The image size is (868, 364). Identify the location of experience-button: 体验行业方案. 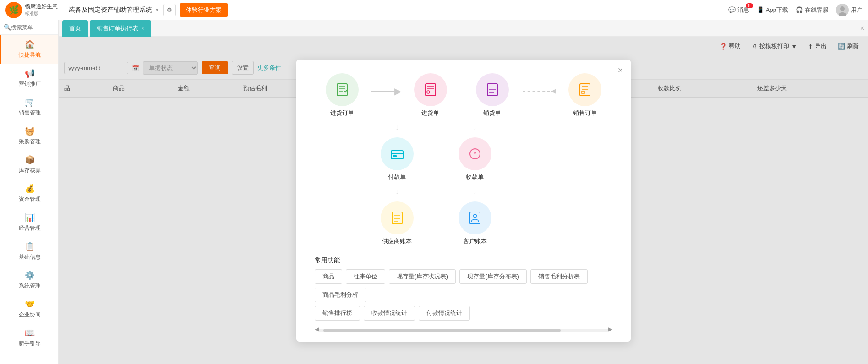
(204, 10).